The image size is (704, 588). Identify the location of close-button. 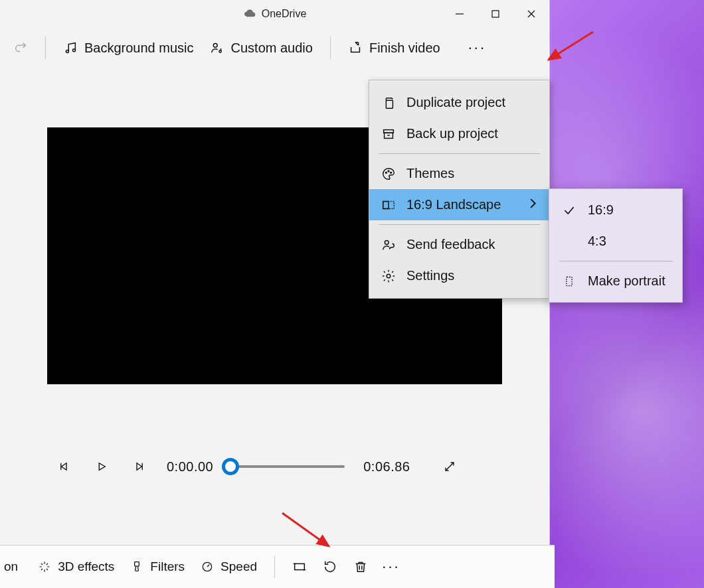
(531, 14).